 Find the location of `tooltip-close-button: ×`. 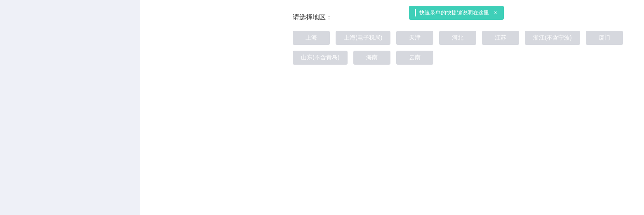

tooltip-close-button: × is located at coordinates (496, 13).